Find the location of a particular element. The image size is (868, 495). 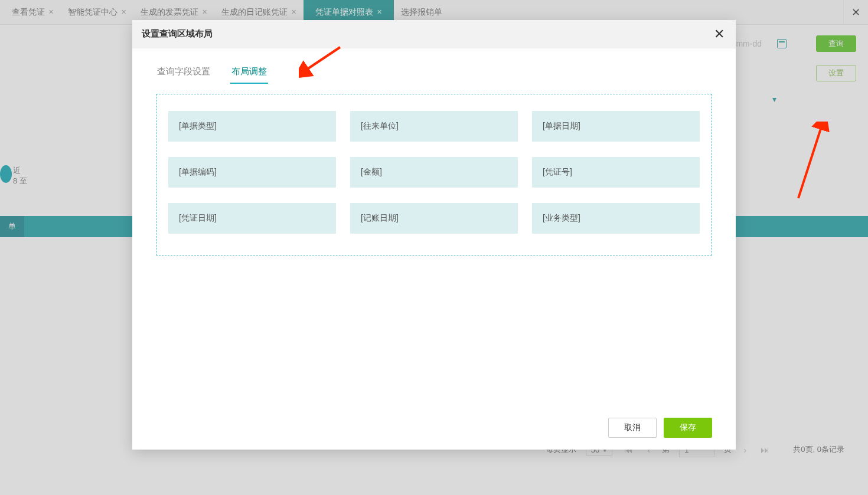

cancel-button: 取消 is located at coordinates (632, 428).